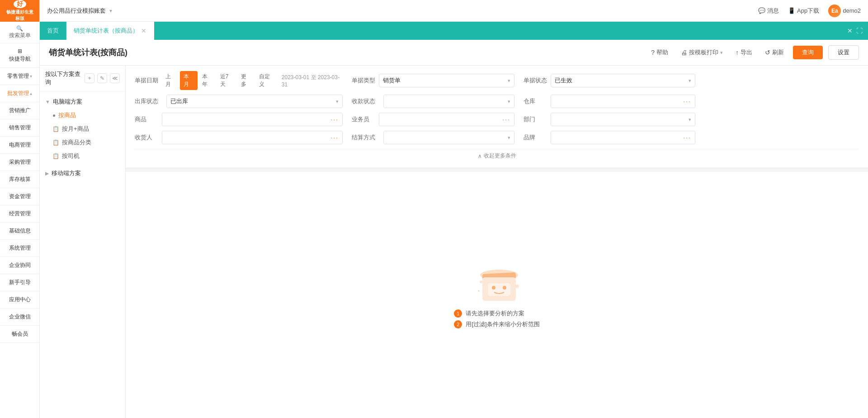 This screenshot has height=418, width=868. What do you see at coordinates (20, 248) in the screenshot?
I see `system-label: 系统管理` at bounding box center [20, 248].